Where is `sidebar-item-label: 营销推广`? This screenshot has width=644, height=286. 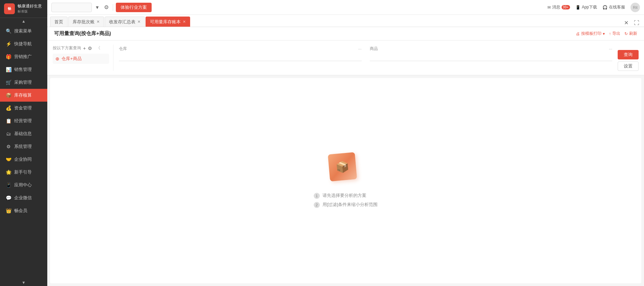 sidebar-item-label: 营销推广 is located at coordinates (23, 57).